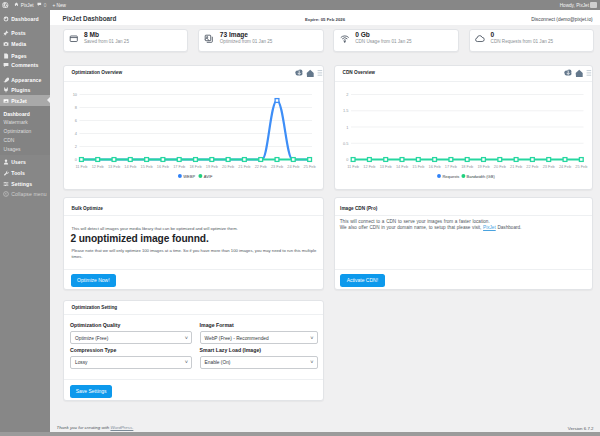 The width and height of the screenshot is (600, 436). I want to click on svg-text: 4, so click(76, 134).